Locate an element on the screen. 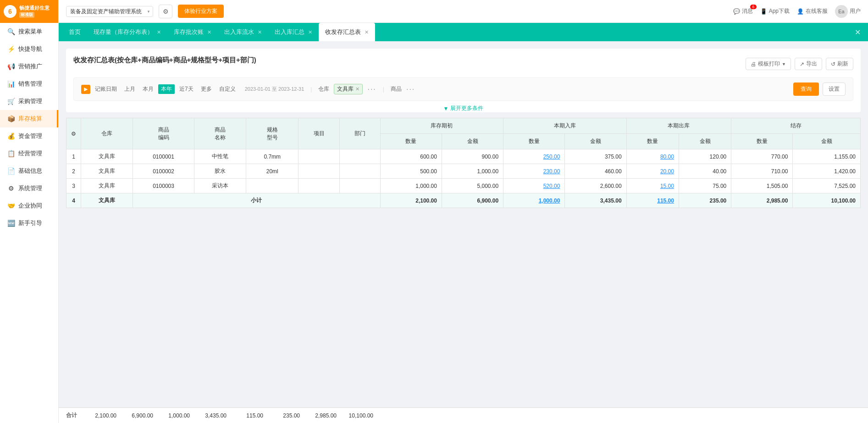  th-close-amt: 金额 is located at coordinates (827, 142).